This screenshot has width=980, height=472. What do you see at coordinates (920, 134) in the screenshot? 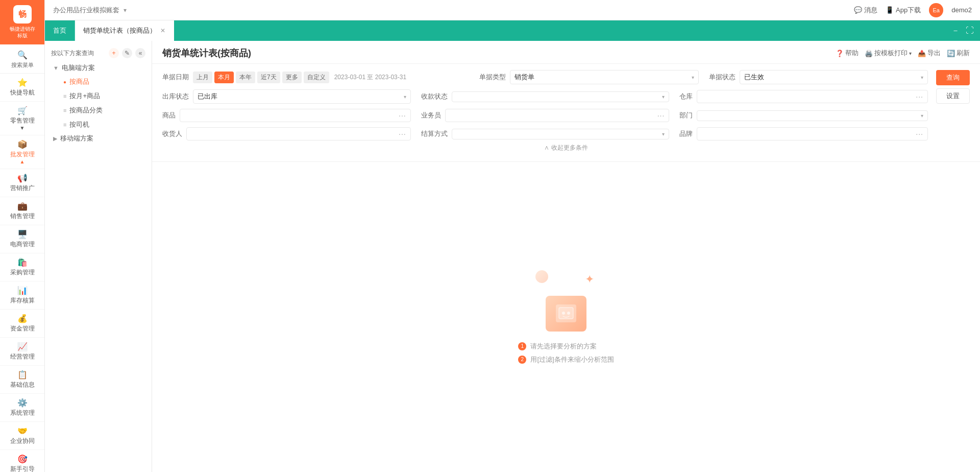
I see `brand-dots: ···` at bounding box center [920, 134].